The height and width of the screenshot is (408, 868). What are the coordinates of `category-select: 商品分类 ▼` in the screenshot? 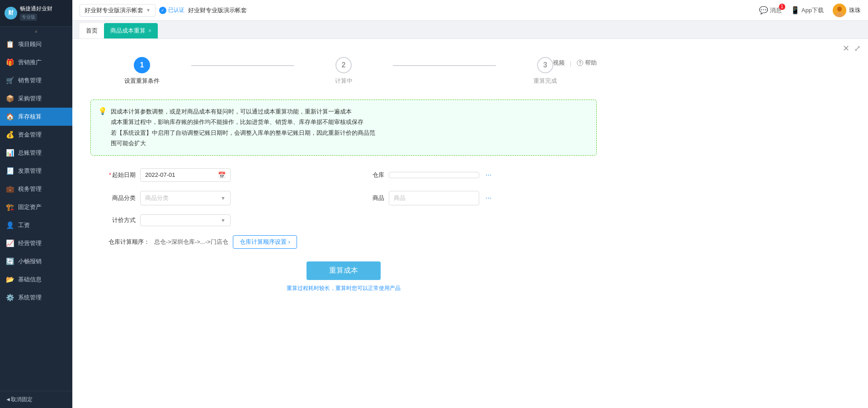 It's located at (185, 198).